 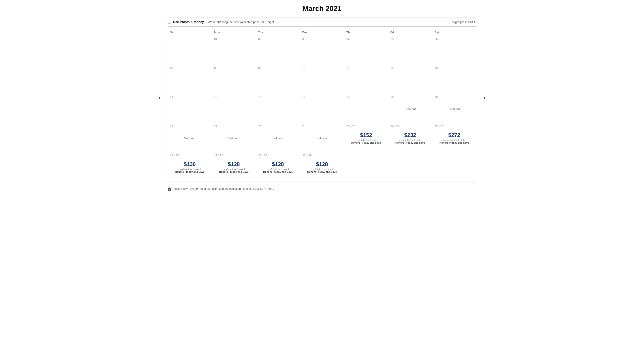 I want to click on calendar-cell-07: 07, so click(x=190, y=80).